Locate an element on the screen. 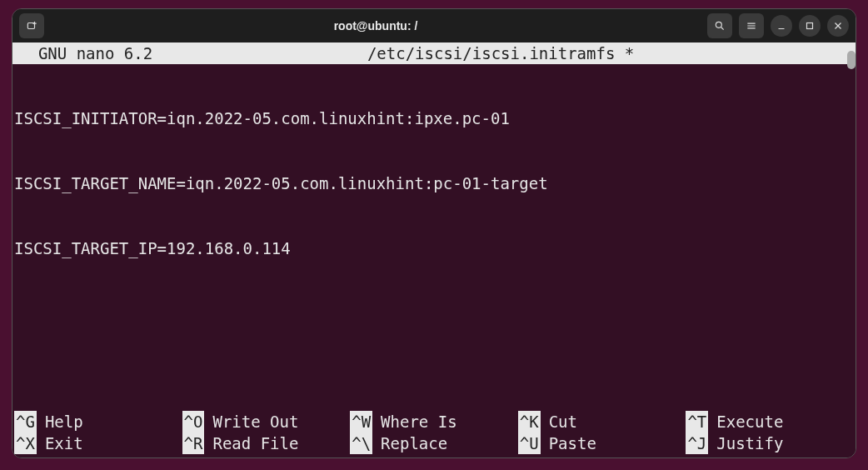 This screenshot has width=868, height=470. shortcut-label: Exit is located at coordinates (64, 443).